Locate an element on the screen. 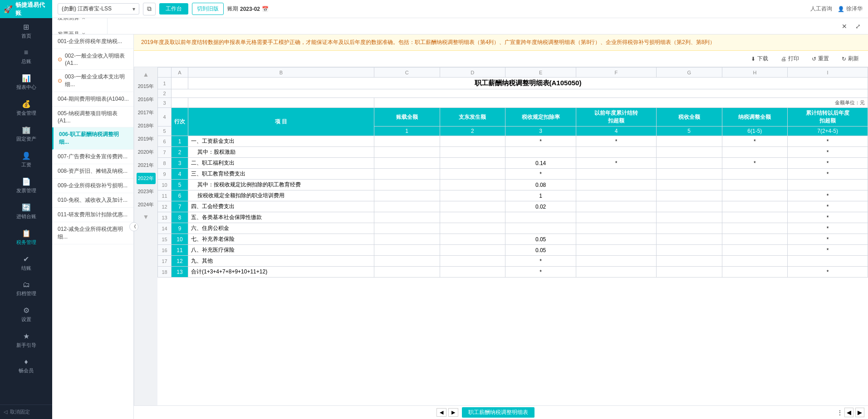 The height and width of the screenshot is (419, 868). leftnav-item-012: 012-减免企业所得税优惠明细... is located at coordinates (93, 233).